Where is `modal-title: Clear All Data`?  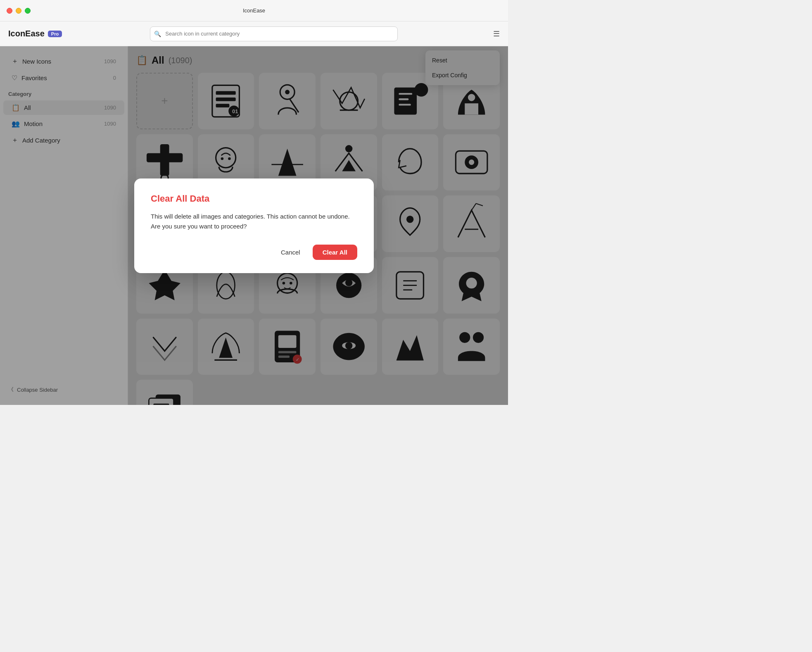
modal-title: Clear All Data is located at coordinates (254, 199).